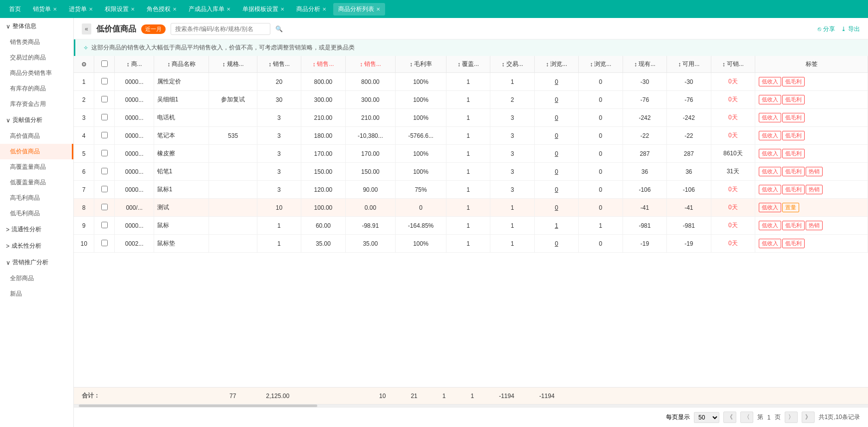 Image resolution: width=868 pixels, height=427 pixels. What do you see at coordinates (37, 73) in the screenshot?
I see `sidebar-item-category-sales: 商品分类销售率` at bounding box center [37, 73].